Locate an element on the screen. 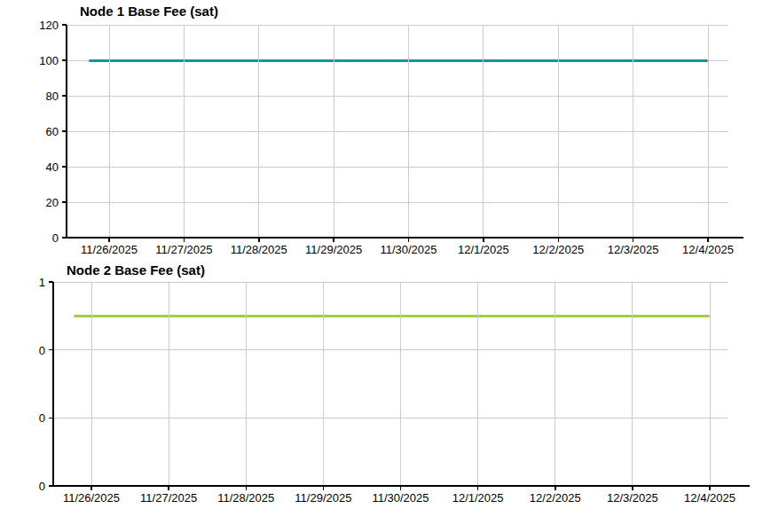 Image resolution: width=763 pixels, height=532 pixels. y-tick-label: 40 is located at coordinates (29, 167).